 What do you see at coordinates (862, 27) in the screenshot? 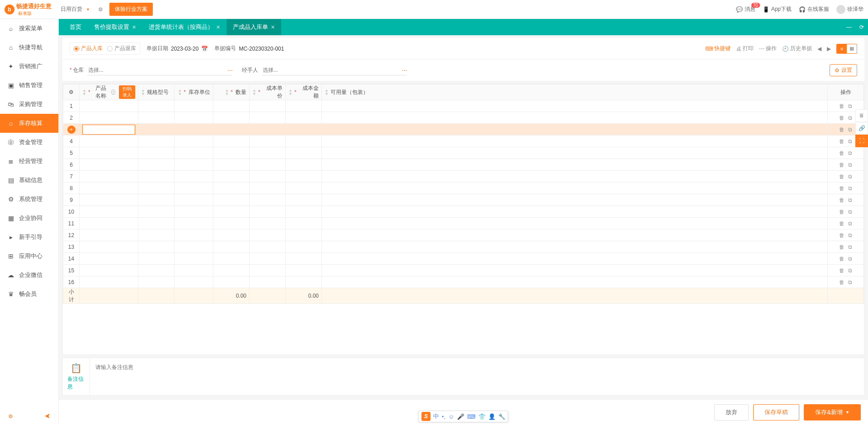
I see `tab-refresh: ⟳` at bounding box center [862, 27].